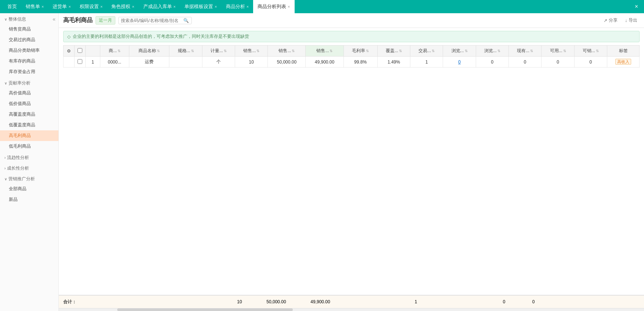  Describe the element at coordinates (6, 179) in the screenshot. I see `arrow-marketing: ∨` at that location.